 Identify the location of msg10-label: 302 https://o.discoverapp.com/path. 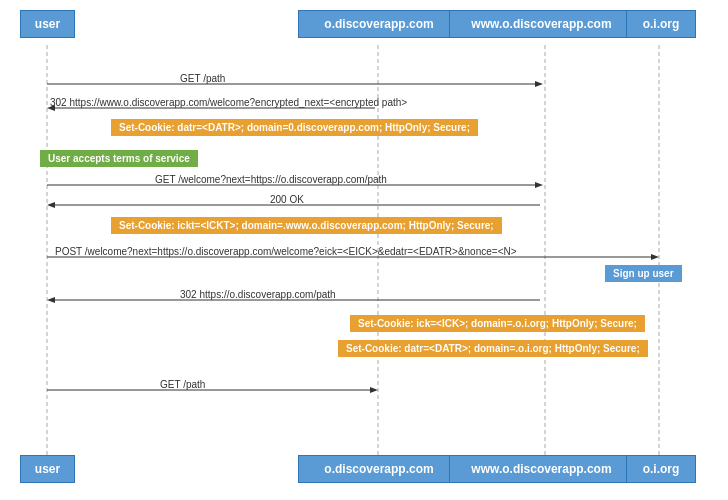
(258, 294).